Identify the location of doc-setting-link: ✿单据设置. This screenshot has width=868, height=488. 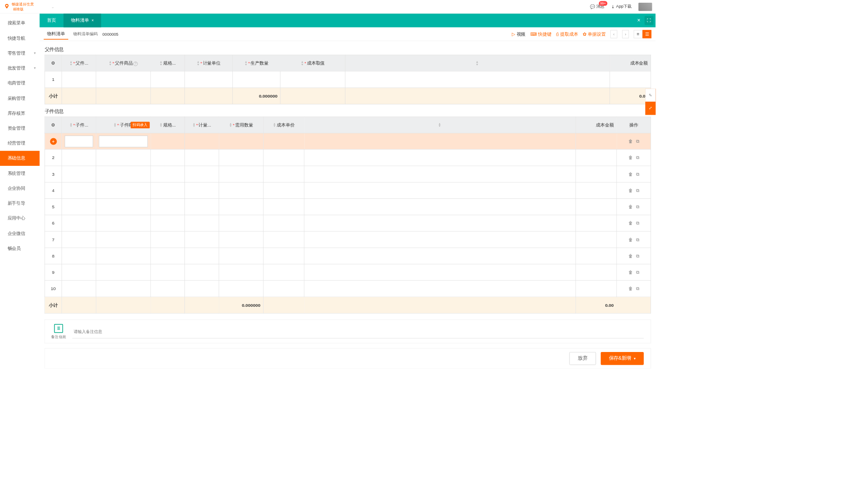
(594, 34).